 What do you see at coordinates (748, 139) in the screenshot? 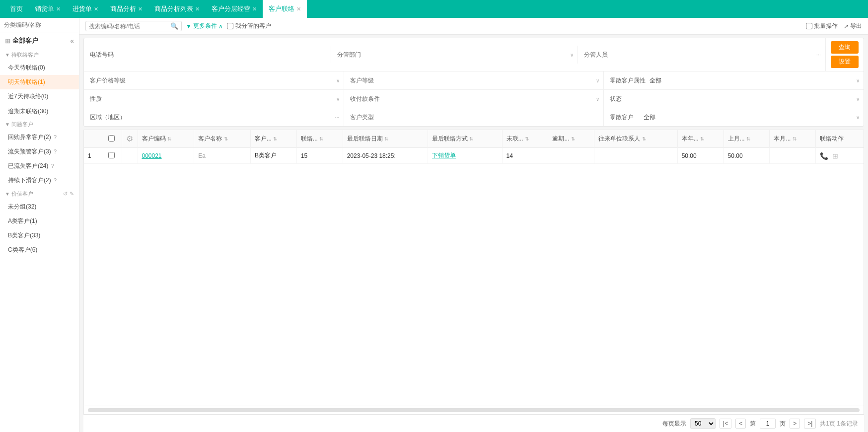
I see `sort-last-month: ⇅` at bounding box center [748, 139].